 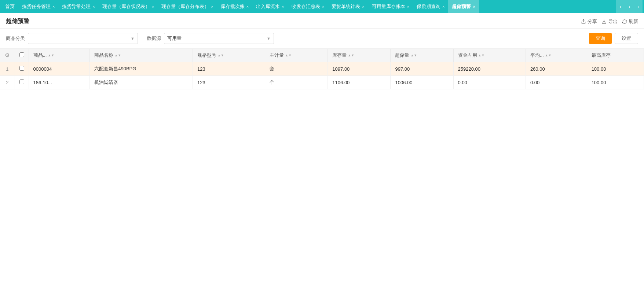 I want to click on row-index: 2, so click(x=7, y=83).